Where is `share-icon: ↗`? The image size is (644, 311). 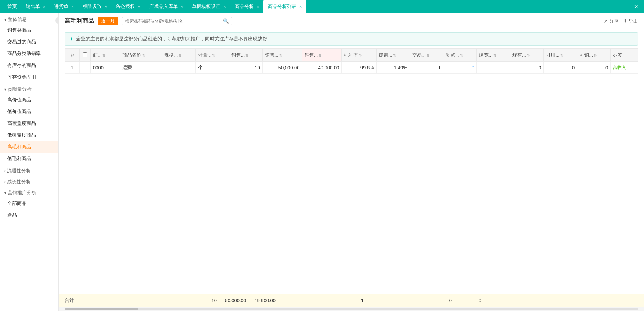 share-icon: ↗ is located at coordinates (605, 21).